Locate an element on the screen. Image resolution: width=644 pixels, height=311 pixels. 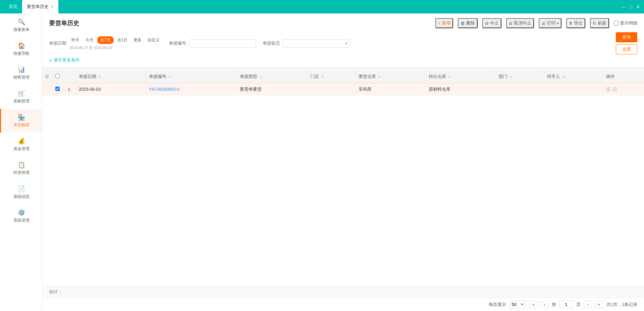
stop-label: 中止 is located at coordinates (494, 23).